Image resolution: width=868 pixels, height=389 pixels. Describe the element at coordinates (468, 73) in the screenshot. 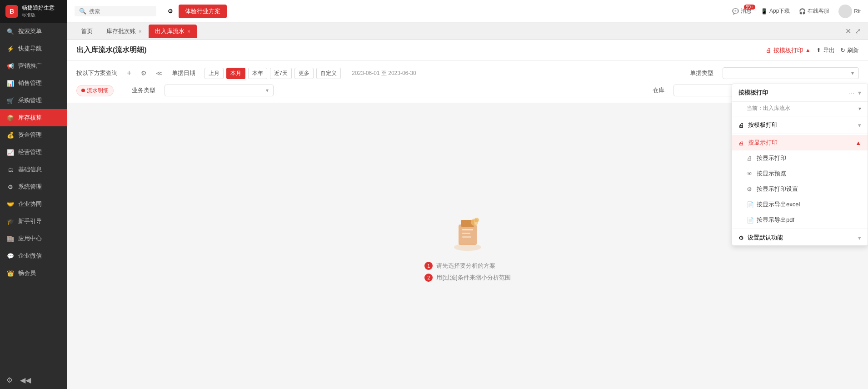

I see `filter-row-1: 按以下方案查询 + ⚙ ≪ 单据日期 上月本月本年近7天更多自定义 2023-0…` at that location.